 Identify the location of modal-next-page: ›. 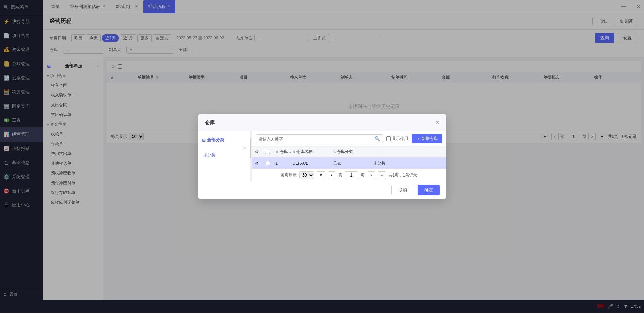
(371, 175).